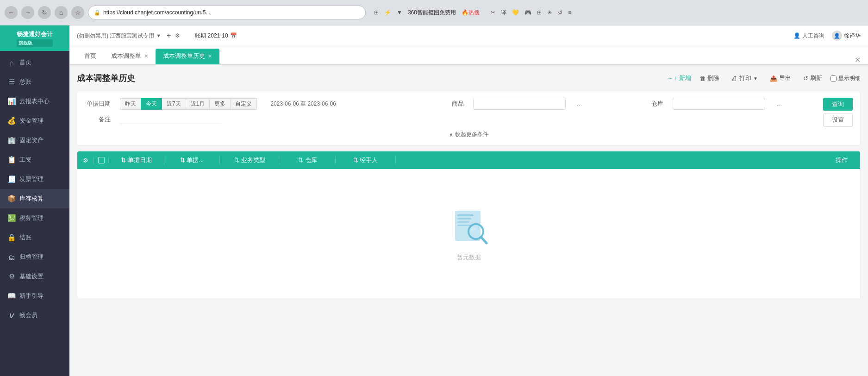 The image size is (868, 376). I want to click on warehouse-dots: ..., so click(779, 104).